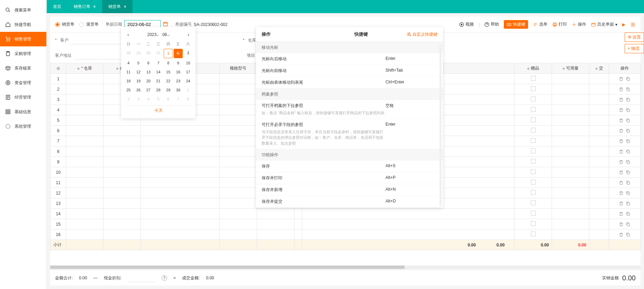  I want to click on calendar-day: 6, so click(168, 99).